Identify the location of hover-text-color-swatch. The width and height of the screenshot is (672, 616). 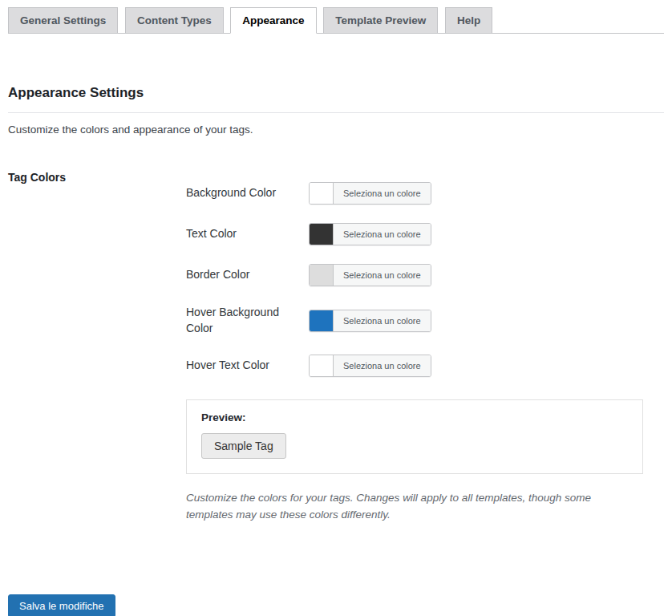
(322, 366).